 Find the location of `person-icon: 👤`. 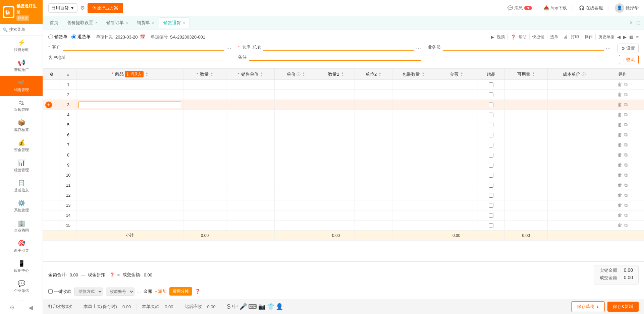

person-icon: 👤 is located at coordinates (279, 307).